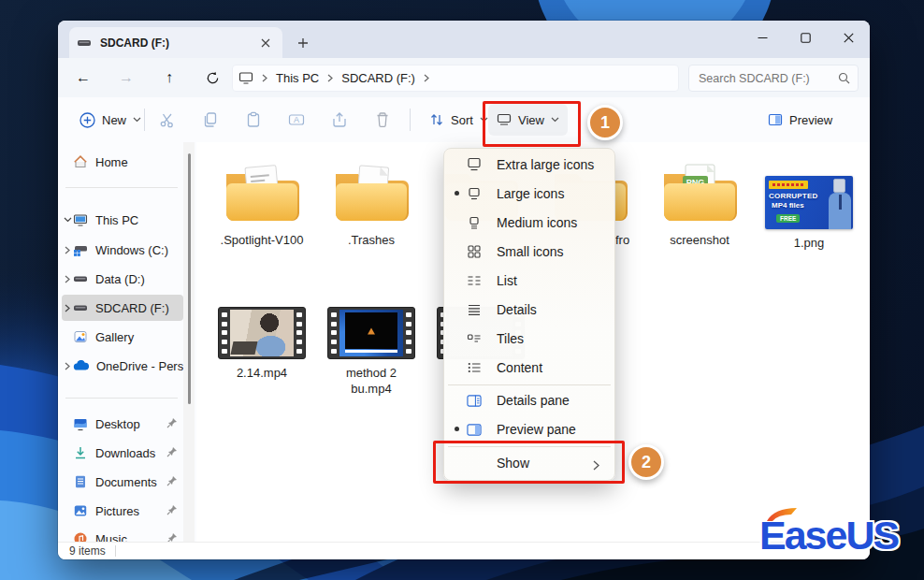 The height and width of the screenshot is (580, 924). What do you see at coordinates (126, 78) in the screenshot?
I see `forward-button: →` at bounding box center [126, 78].